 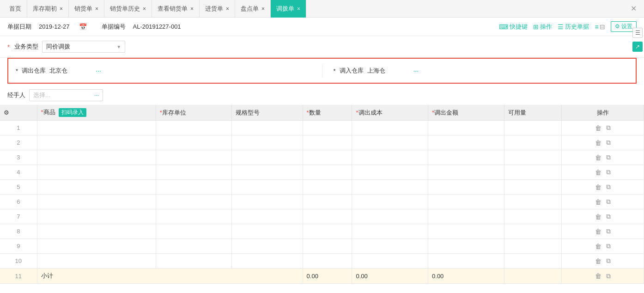 I want to click on calendar-icon: 📅, so click(x=83, y=27).